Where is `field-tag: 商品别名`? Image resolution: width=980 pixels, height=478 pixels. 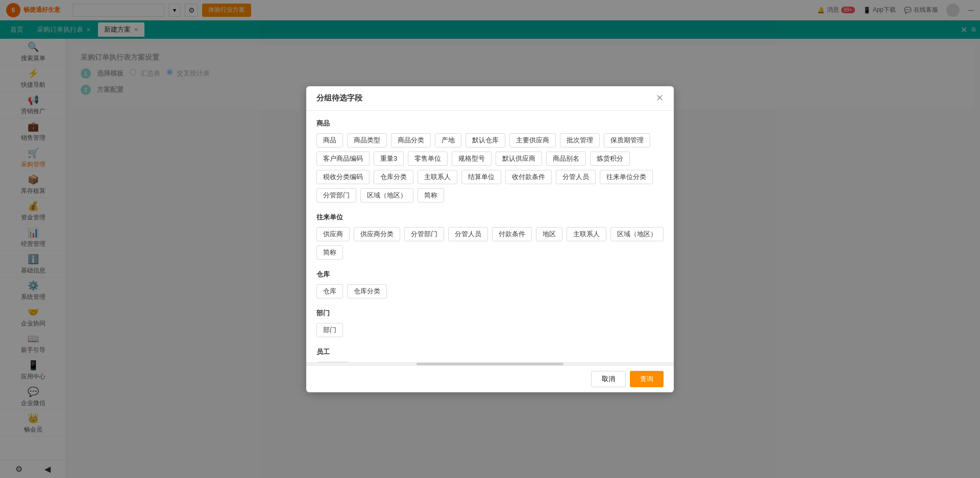
field-tag: 商品别名 is located at coordinates (566, 159).